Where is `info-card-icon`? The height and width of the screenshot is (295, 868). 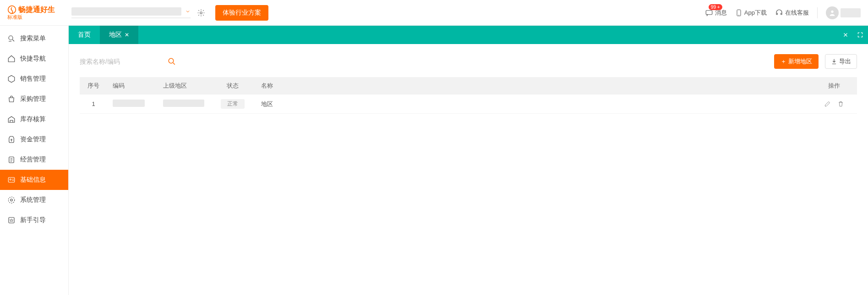
info-card-icon is located at coordinates (11, 180).